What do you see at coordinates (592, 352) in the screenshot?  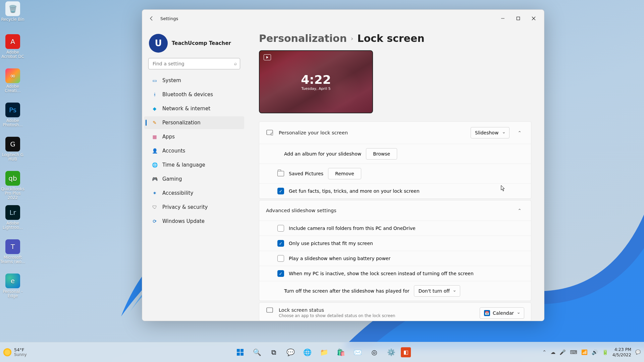 I see `taskbar-right: ⌃ ☁ 🎤 ⌨ 📶 🔊 🔋 4:23 PM 4/5/2022 💬` at bounding box center [592, 352].